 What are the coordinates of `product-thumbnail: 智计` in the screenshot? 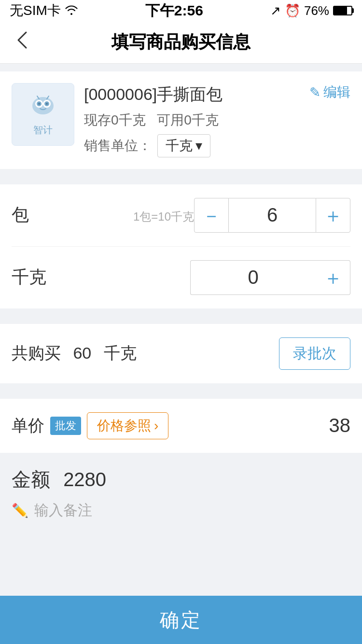 It's located at (43, 114).